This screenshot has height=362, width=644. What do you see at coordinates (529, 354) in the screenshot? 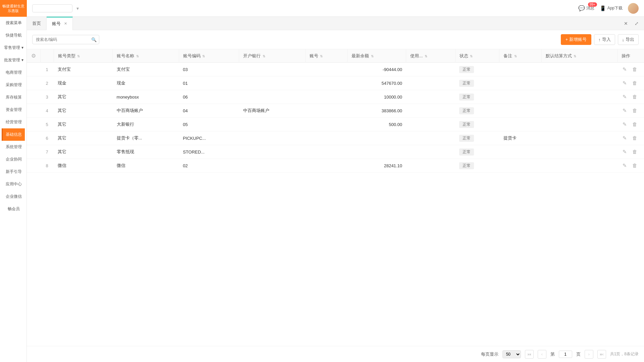
I see `first-page-btn: ⏮` at bounding box center [529, 354].